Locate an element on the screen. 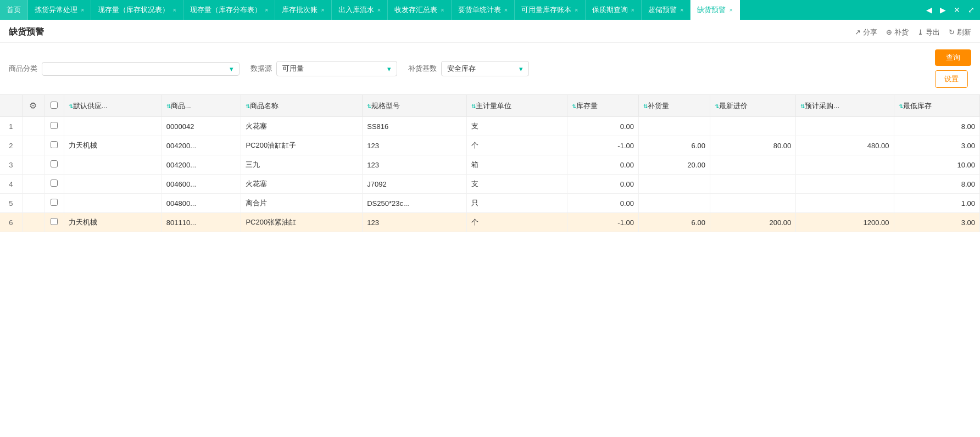 Image resolution: width=980 pixels, height=437 pixels. cell-product_name-4: 离合片 is located at coordinates (302, 203).